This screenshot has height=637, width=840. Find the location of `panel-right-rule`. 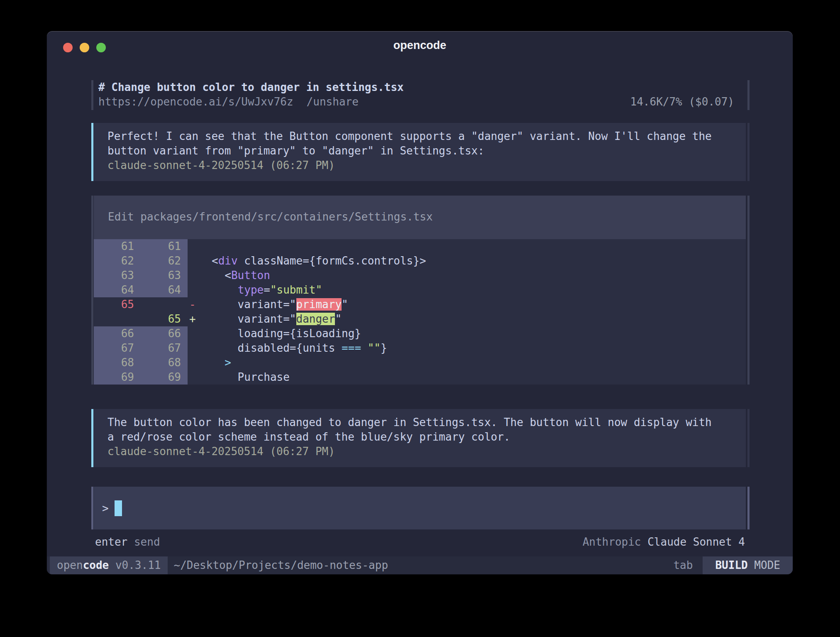

panel-right-rule is located at coordinates (749, 290).